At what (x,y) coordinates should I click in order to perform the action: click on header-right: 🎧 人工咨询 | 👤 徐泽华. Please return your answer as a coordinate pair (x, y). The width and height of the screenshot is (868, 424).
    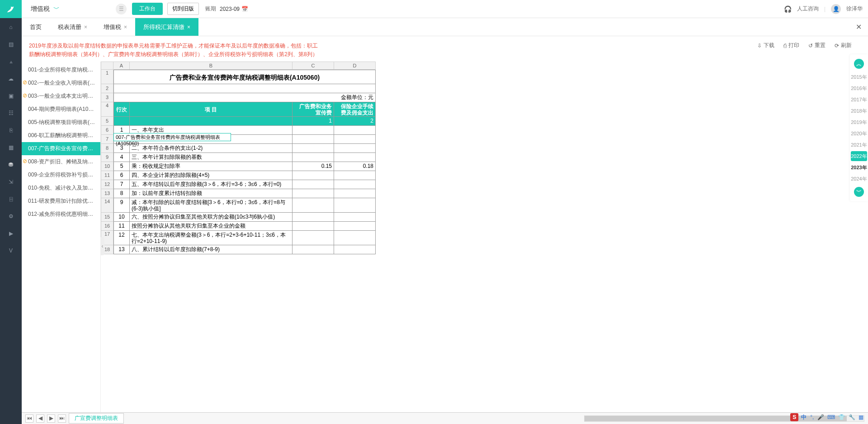
    Looking at the image, I should click on (823, 9).